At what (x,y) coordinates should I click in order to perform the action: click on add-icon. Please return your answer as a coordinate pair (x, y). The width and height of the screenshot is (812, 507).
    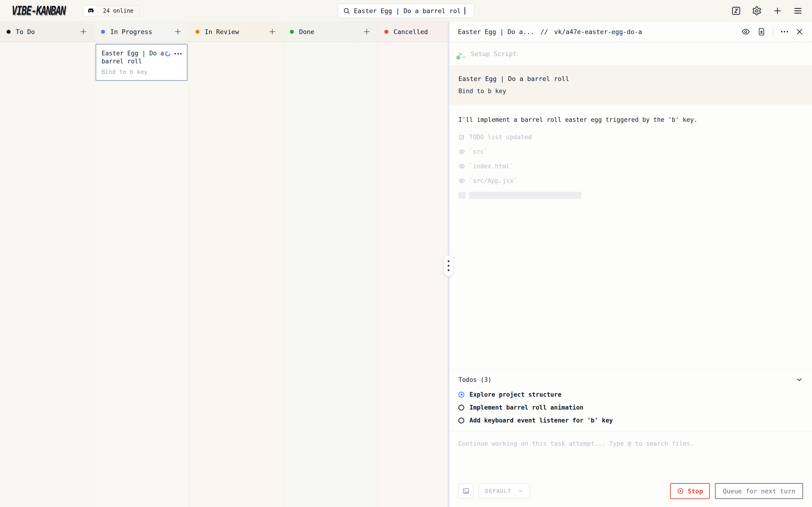
    Looking at the image, I should click on (777, 11).